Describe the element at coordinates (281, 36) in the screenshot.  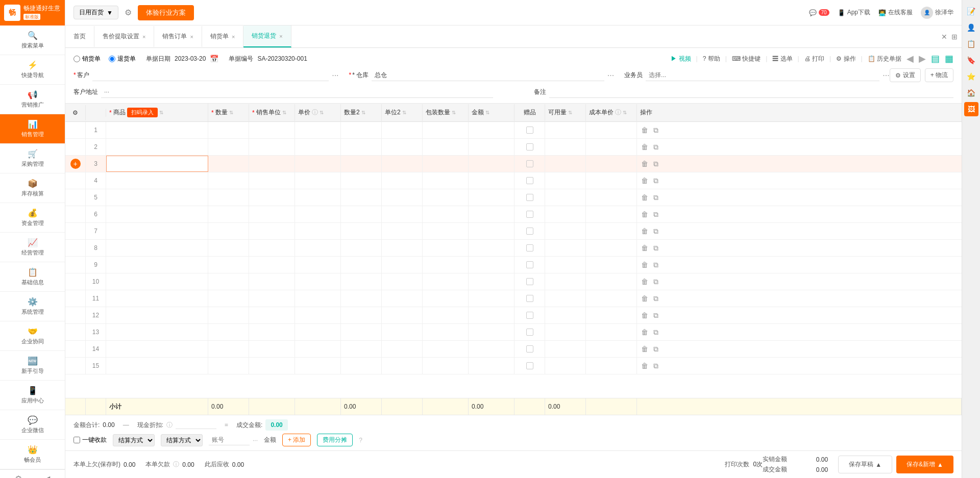
I see `tab-sales-return-close: ×` at that location.